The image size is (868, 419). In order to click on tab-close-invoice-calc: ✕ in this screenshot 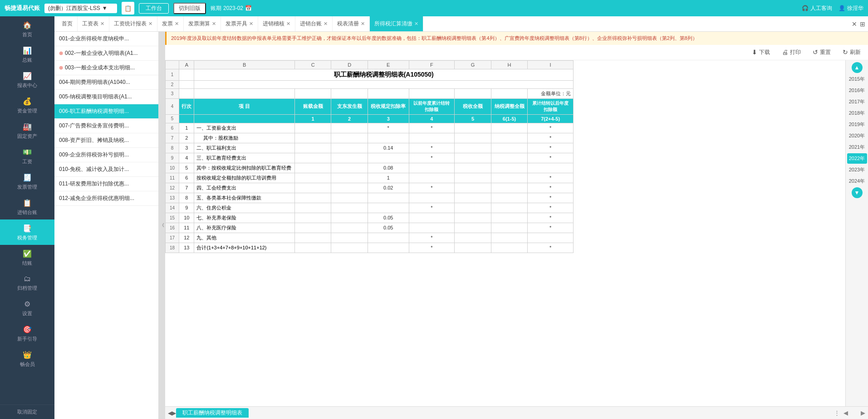, I will do `click(214, 24)`.